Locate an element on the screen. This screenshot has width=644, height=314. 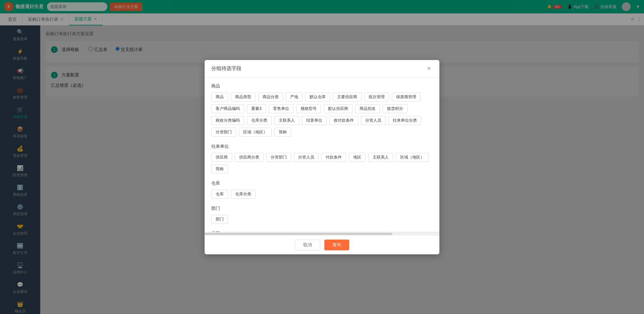
field-tag: 商品 is located at coordinates (220, 97).